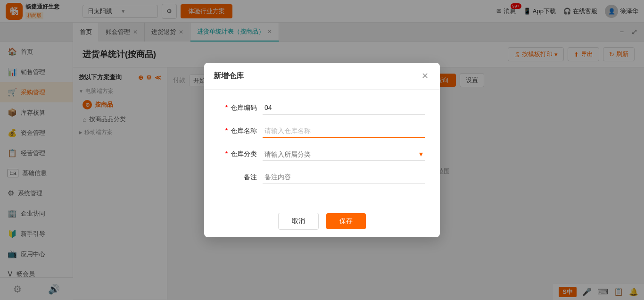 The image size is (644, 300). What do you see at coordinates (421, 154) in the screenshot?
I see `category-dropdown-icon: ▾` at bounding box center [421, 154].